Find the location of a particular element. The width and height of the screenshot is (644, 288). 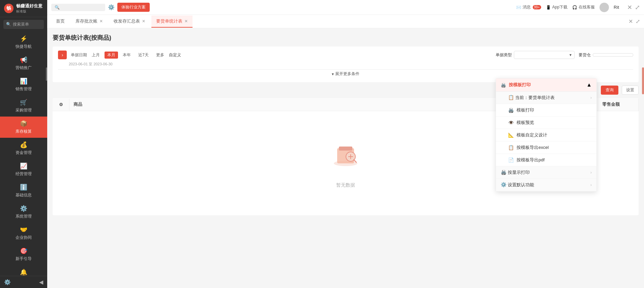

filter-category: 要货仓 is located at coordinates (606, 55).